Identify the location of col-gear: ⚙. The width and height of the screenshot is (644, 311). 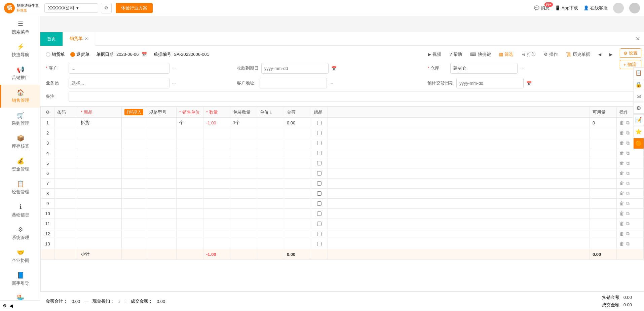
(48, 112).